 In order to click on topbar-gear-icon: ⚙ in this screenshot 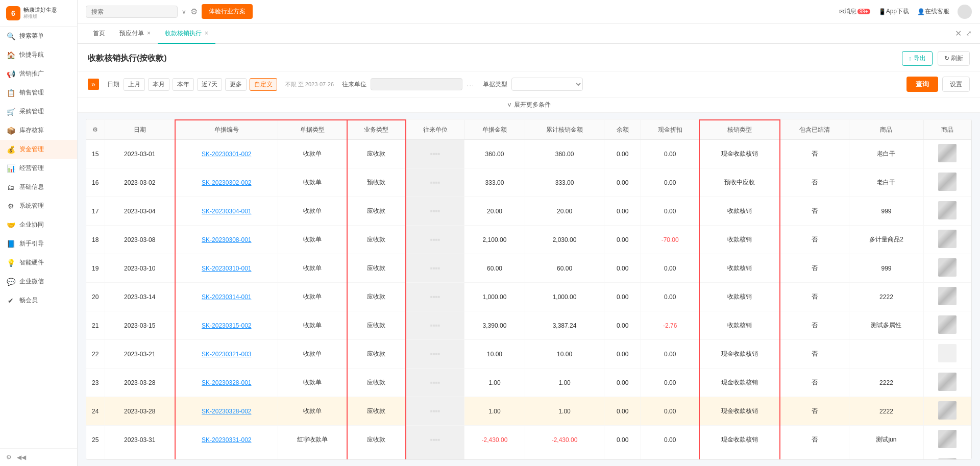, I will do `click(194, 11)`.